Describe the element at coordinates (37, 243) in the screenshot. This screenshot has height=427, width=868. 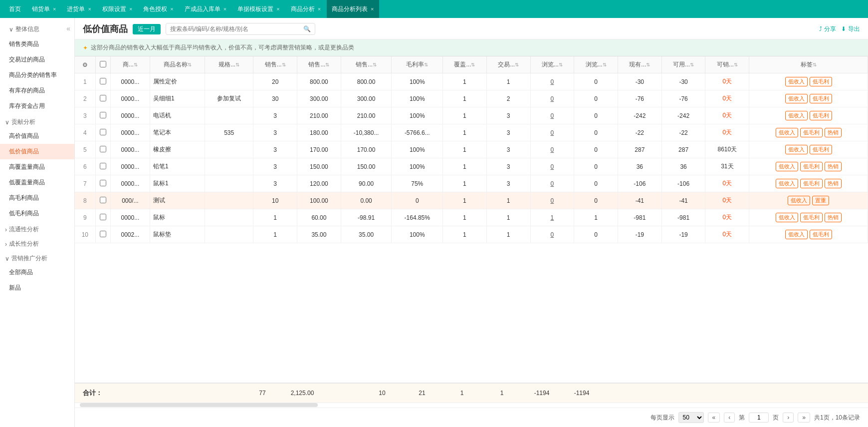
I see `sidebar-group-growth: › 成长性分析` at that location.